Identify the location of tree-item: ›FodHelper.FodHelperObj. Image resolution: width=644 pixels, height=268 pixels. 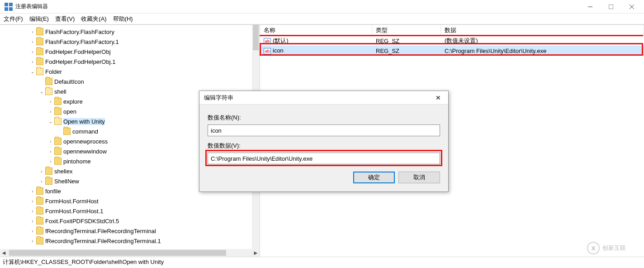
(130, 52).